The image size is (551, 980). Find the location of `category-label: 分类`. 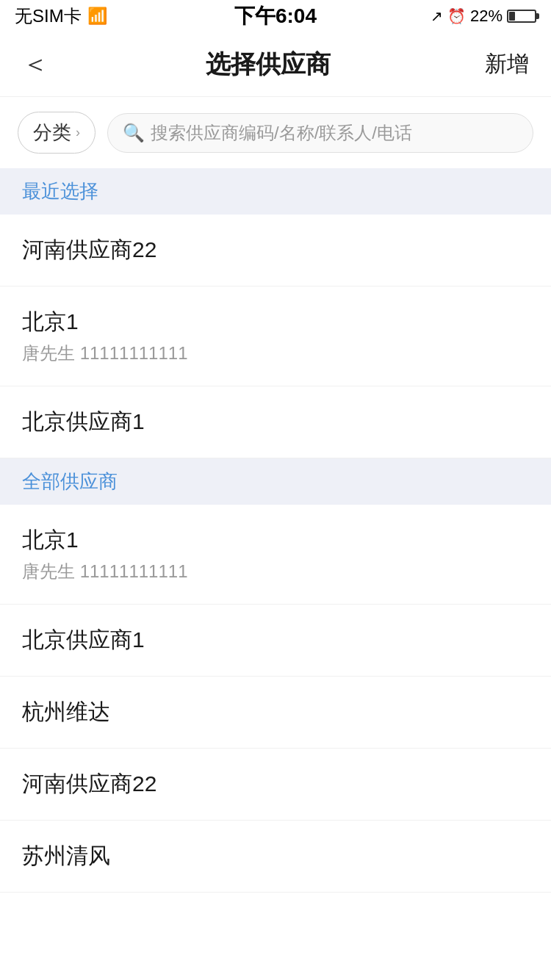

category-label: 分类 is located at coordinates (52, 132).